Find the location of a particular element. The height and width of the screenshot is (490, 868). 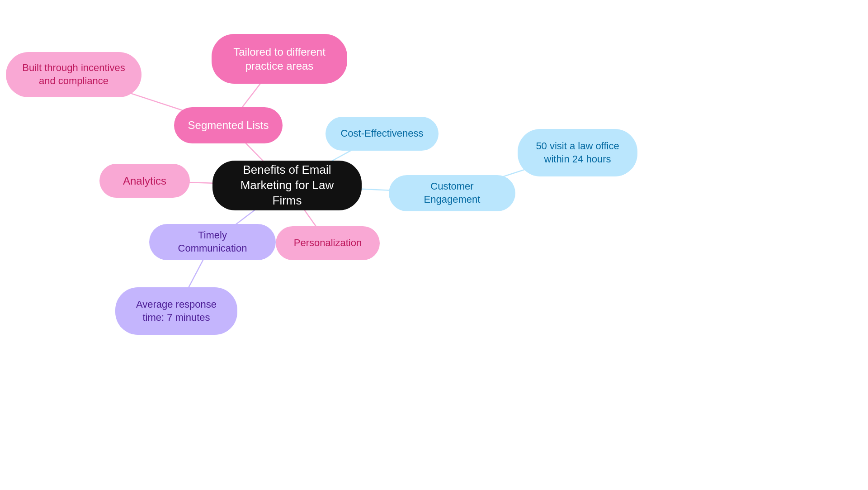

node-50visit-label: 50 visit a law office within 24 hours is located at coordinates (578, 153).